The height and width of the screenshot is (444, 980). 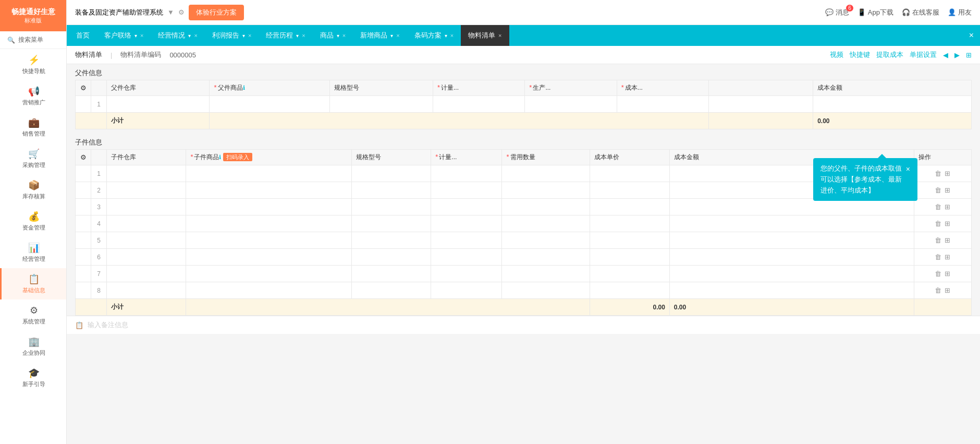 What do you see at coordinates (571, 104) in the screenshot?
I see `parent-produce-cell` at bounding box center [571, 104].